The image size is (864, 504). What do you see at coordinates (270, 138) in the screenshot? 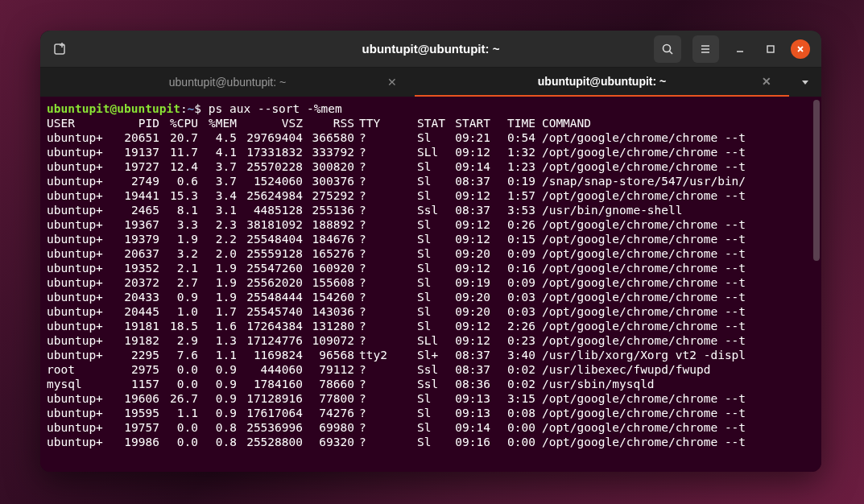
I see `cell-vsz: 29769404` at bounding box center [270, 138].